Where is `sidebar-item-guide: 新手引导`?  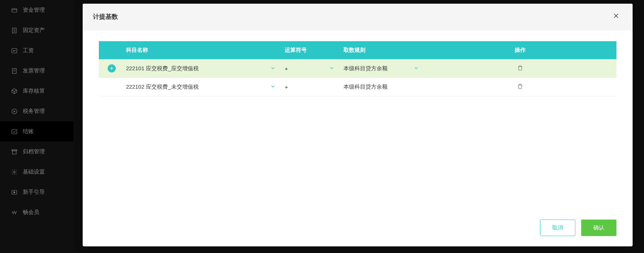
sidebar-item-guide: 新手引导 is located at coordinates (37, 192).